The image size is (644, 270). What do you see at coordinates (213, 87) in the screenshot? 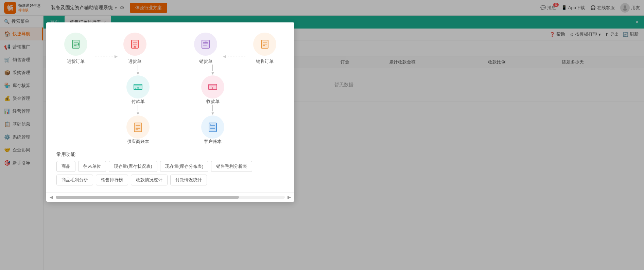
I see `receipt-circle: ¥` at bounding box center [213, 87].